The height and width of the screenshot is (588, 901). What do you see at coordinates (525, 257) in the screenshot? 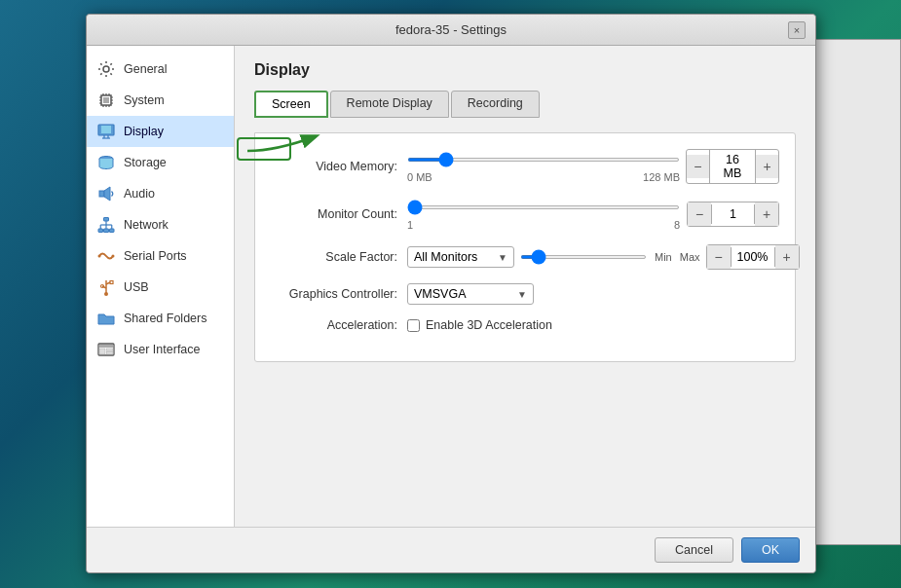
I see `scale-factor-row: Scale Factor: All Monitors ▼ Min Max` at bounding box center [525, 257].